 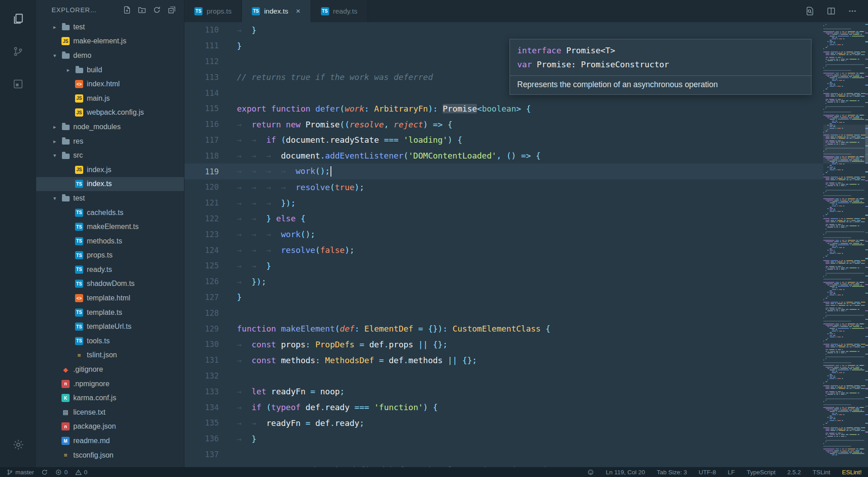 What do you see at coordinates (10, 472) in the screenshot?
I see `branchsm-icon` at bounding box center [10, 472].